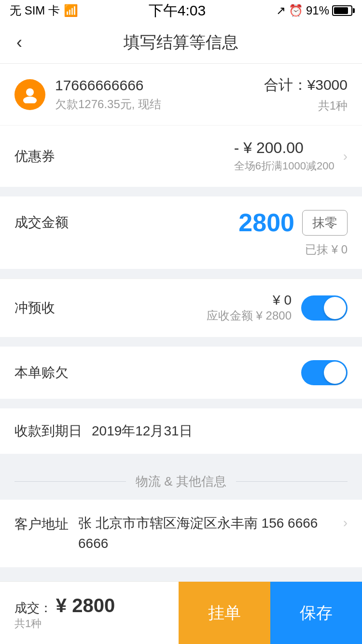 Image resolution: width=362 pixels, height=644 pixels. What do you see at coordinates (335, 308) in the screenshot?
I see `toggle-knob` at bounding box center [335, 308].